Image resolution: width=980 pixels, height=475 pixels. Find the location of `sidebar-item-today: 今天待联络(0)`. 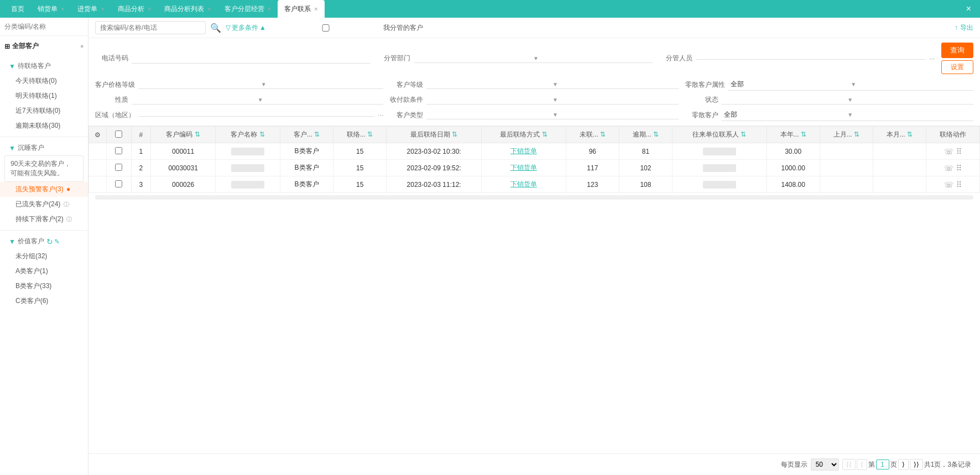

sidebar-item-today: 今天待联络(0) is located at coordinates (44, 81).